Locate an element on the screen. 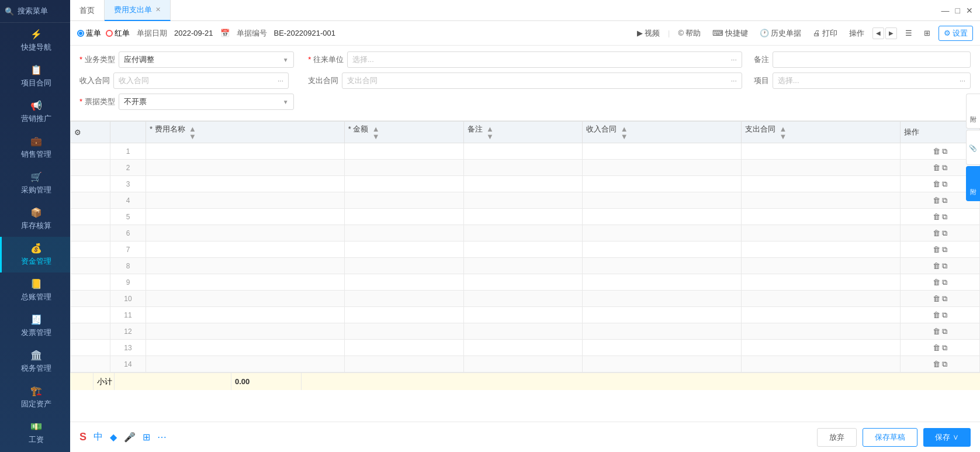 This screenshot has width=980, height=452. float-tab-2: 📎 is located at coordinates (973, 147).